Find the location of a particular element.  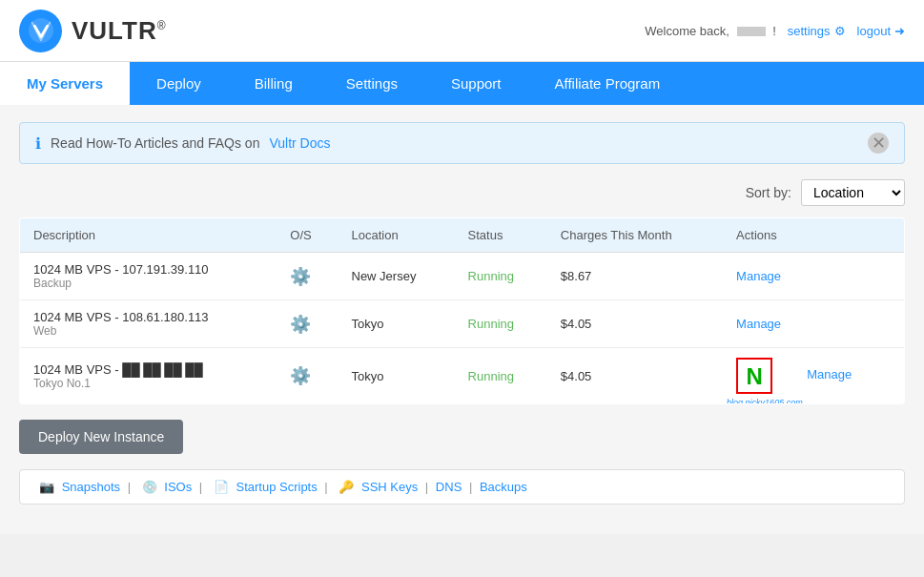

nav-item-support: Support is located at coordinates (477, 84).